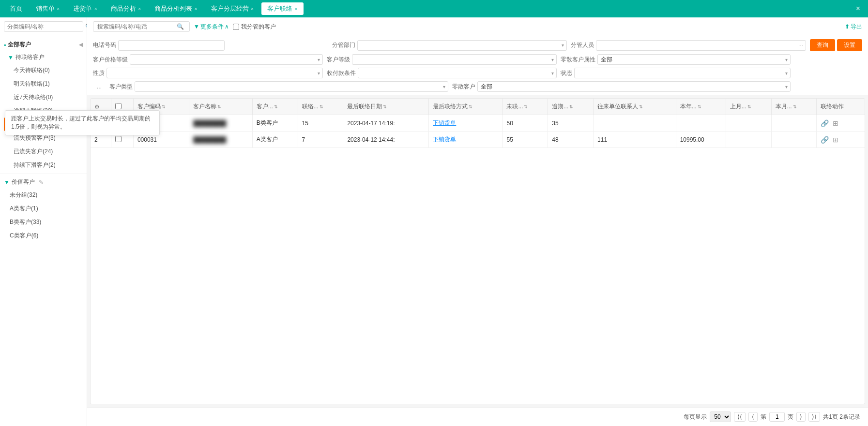 This screenshot has height=426, width=868. Describe the element at coordinates (44, 27) in the screenshot. I see `sidebar-search-input` at that location.